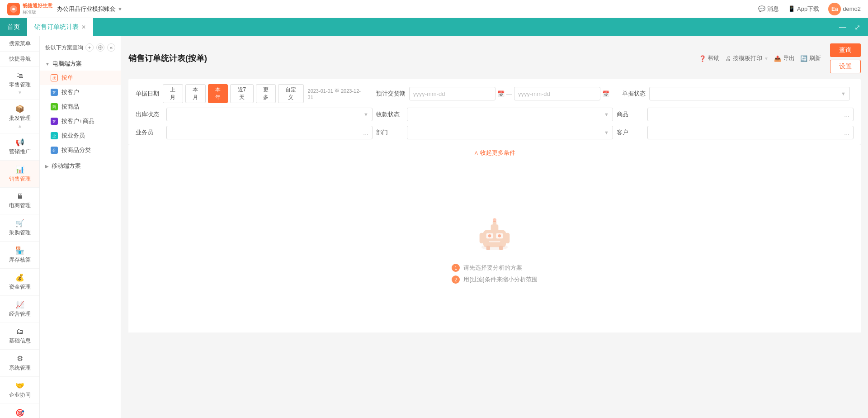 This screenshot has height=418, width=868. What do you see at coordinates (90, 48) in the screenshot?
I see `add-scheme-button: +` at bounding box center [90, 48].